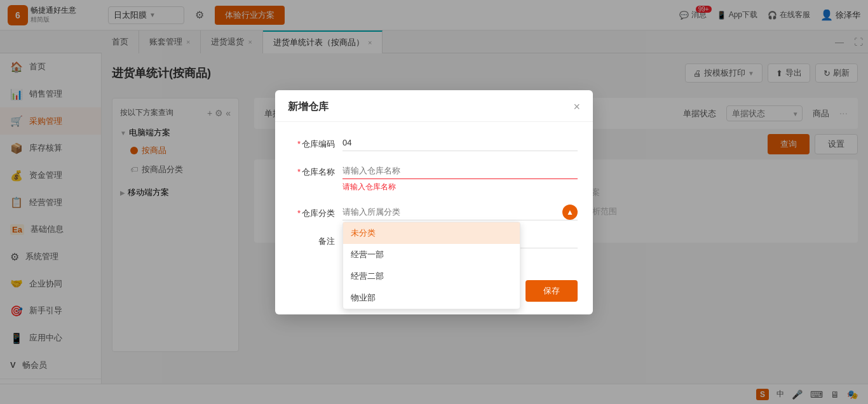 This screenshot has width=868, height=404. Describe the element at coordinates (570, 212) in the screenshot. I see `category-arrow-icon: ▲` at that location.